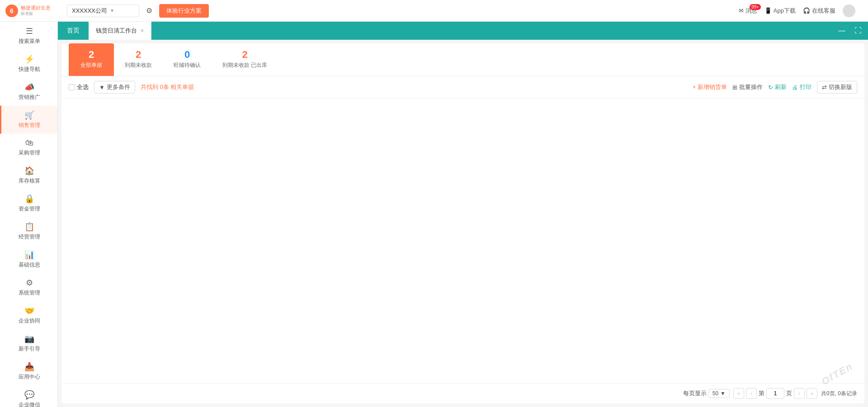  What do you see at coordinates (785, 11) in the screenshot?
I see `app-download-label: App下载` at bounding box center [785, 11].